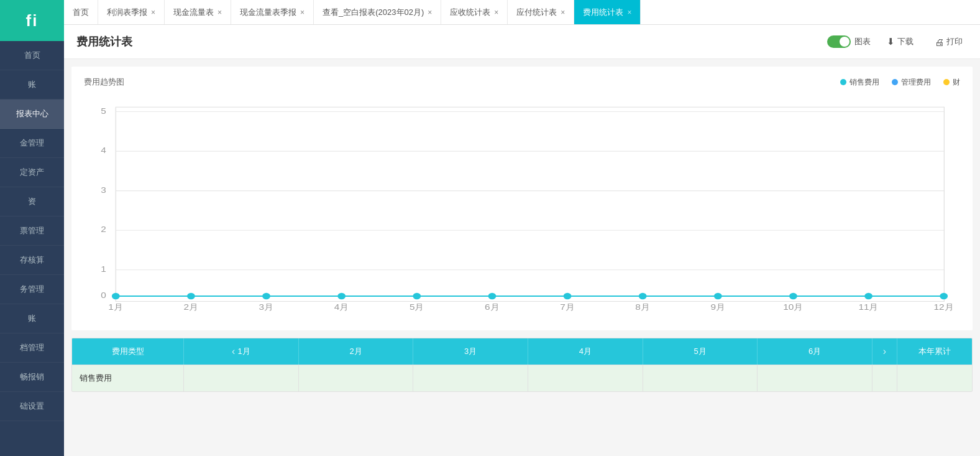 The height and width of the screenshot is (456, 980). Describe the element at coordinates (475, 12) in the screenshot. I see `tab-receivable: 应收统计表 ×` at that location.